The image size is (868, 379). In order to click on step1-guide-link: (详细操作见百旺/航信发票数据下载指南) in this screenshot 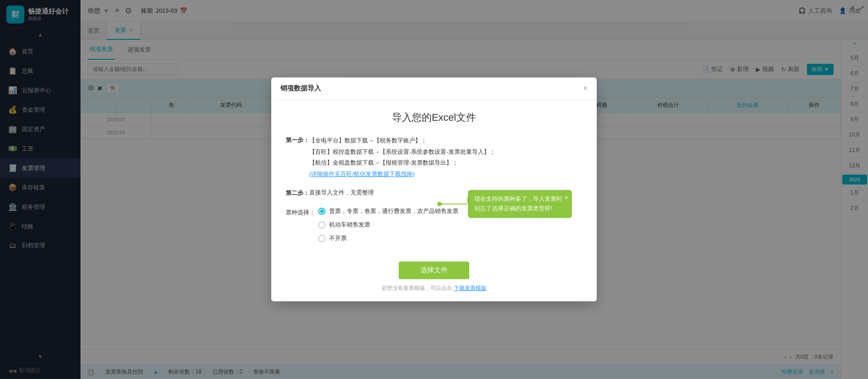, I will do `click(362, 174)`.